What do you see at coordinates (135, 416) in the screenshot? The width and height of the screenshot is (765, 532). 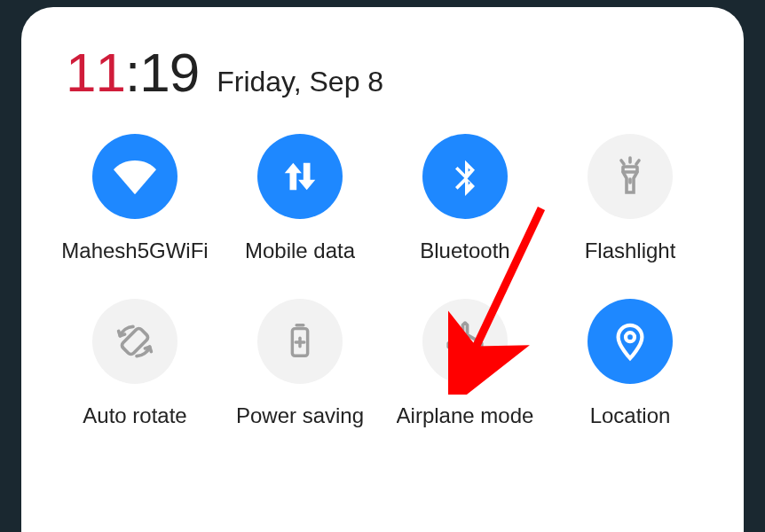 I see `auto-rotate-label: Auto rotate` at bounding box center [135, 416].